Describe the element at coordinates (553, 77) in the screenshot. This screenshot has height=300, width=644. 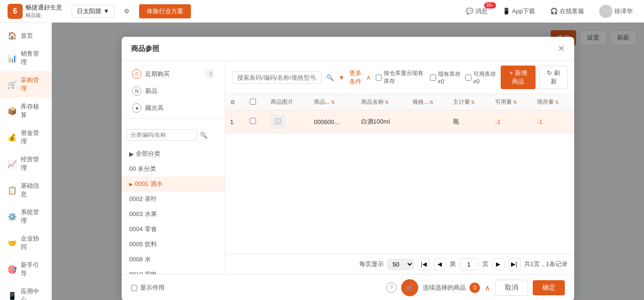
I see `refresh-table-button: ↻ 刷新` at that location.